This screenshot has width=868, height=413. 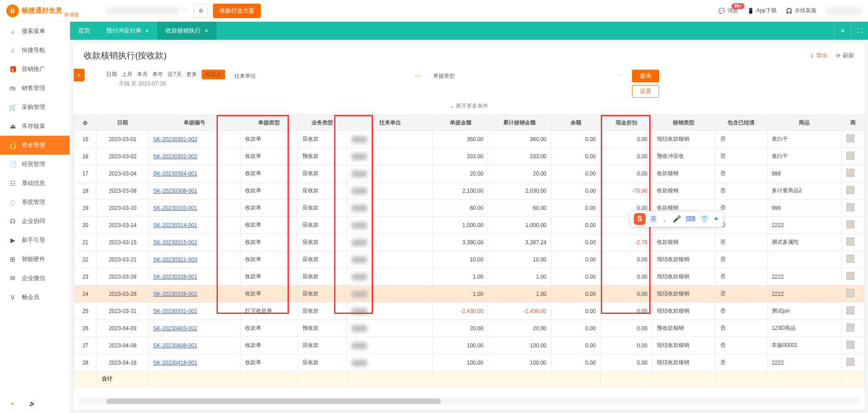 What do you see at coordinates (691, 219) in the screenshot?
I see `ime-keyboard-icon: ⌨` at bounding box center [691, 219].